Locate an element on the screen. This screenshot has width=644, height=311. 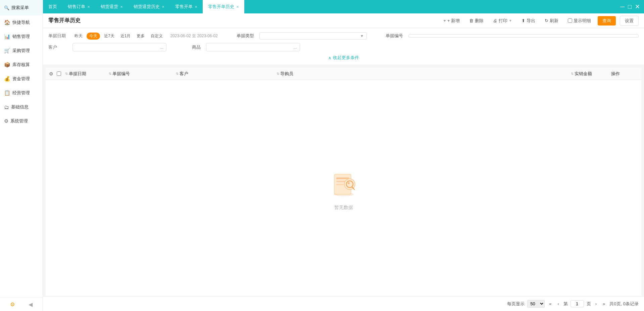
doc-type-arrow-icon: ▼ is located at coordinates (362, 36).